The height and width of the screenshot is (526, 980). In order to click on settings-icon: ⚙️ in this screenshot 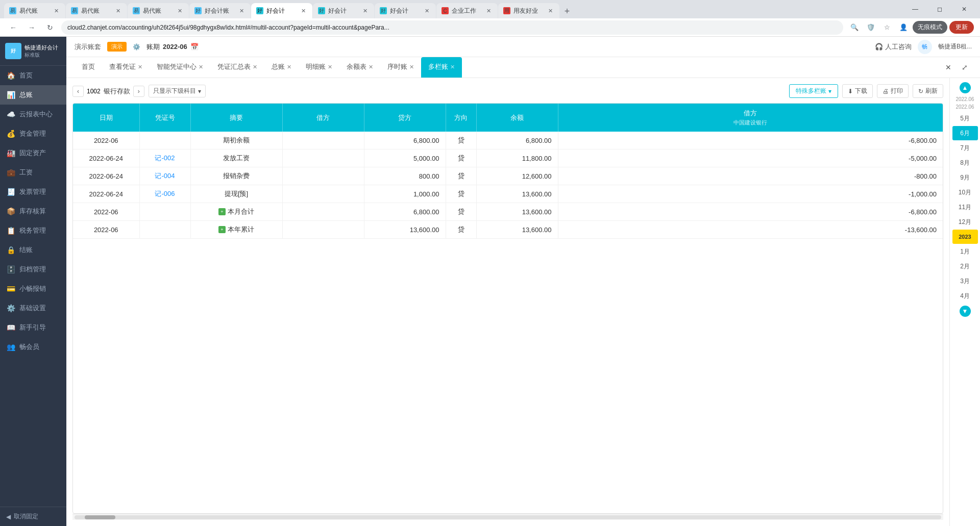, I will do `click(137, 47)`.